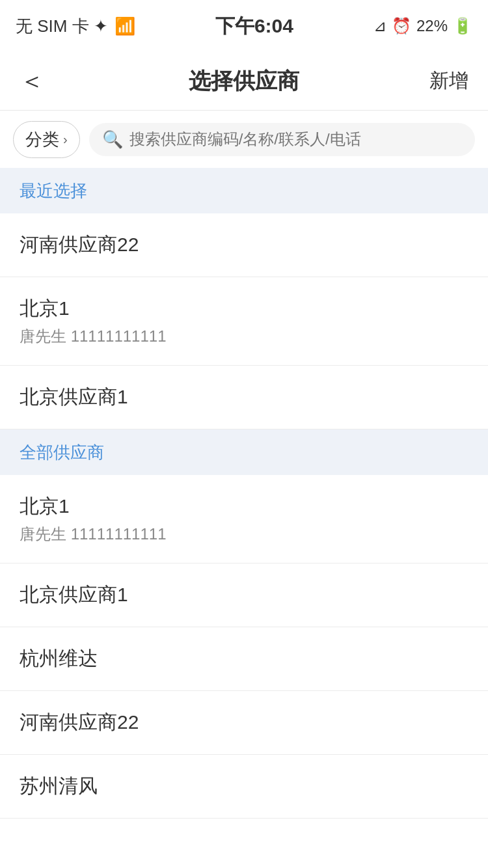  I want to click on all-section-label: 全部供应商, so click(62, 453).